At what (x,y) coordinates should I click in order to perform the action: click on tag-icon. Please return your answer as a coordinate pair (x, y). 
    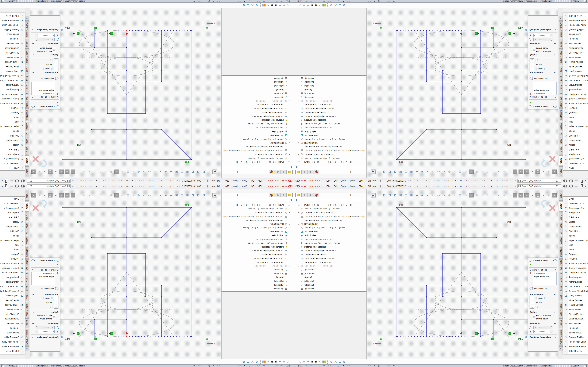
    Looking at the image, I should click on (3, 1).